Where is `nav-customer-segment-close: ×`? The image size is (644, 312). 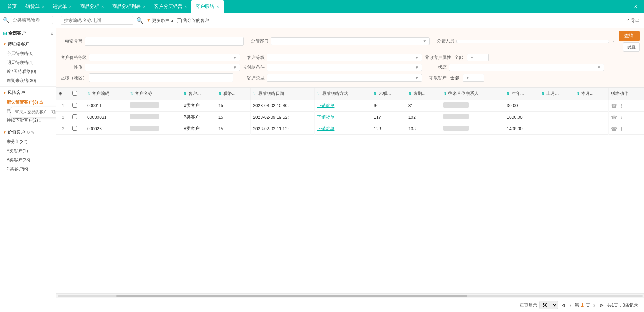
nav-customer-segment-close: × is located at coordinates (186, 7).